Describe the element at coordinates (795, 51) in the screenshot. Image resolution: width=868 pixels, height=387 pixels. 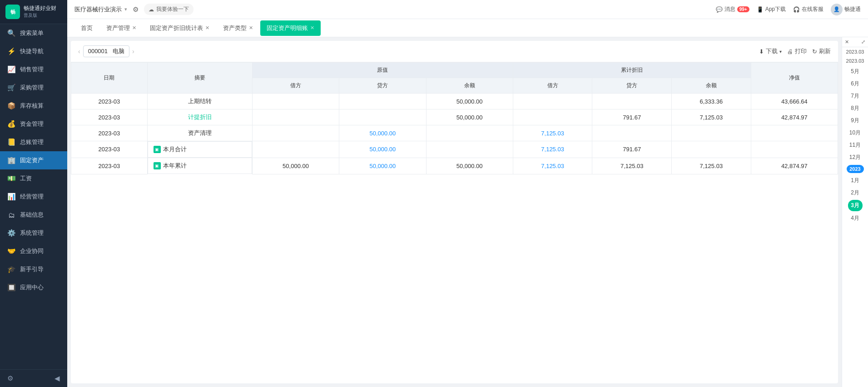
I see `sub-actions: ⬇ 下载 ▾ 🖨 打印 ↻ 刷新` at that location.